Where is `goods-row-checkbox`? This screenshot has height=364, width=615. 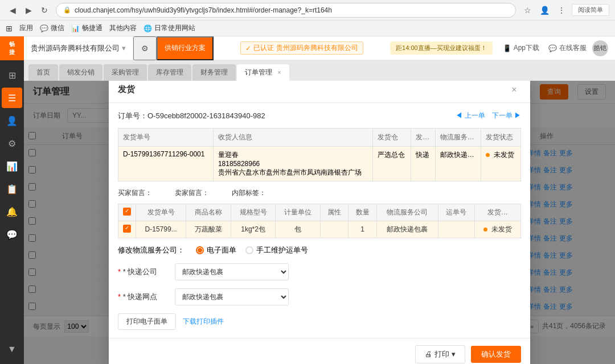 goods-row-checkbox is located at coordinates (127, 229).